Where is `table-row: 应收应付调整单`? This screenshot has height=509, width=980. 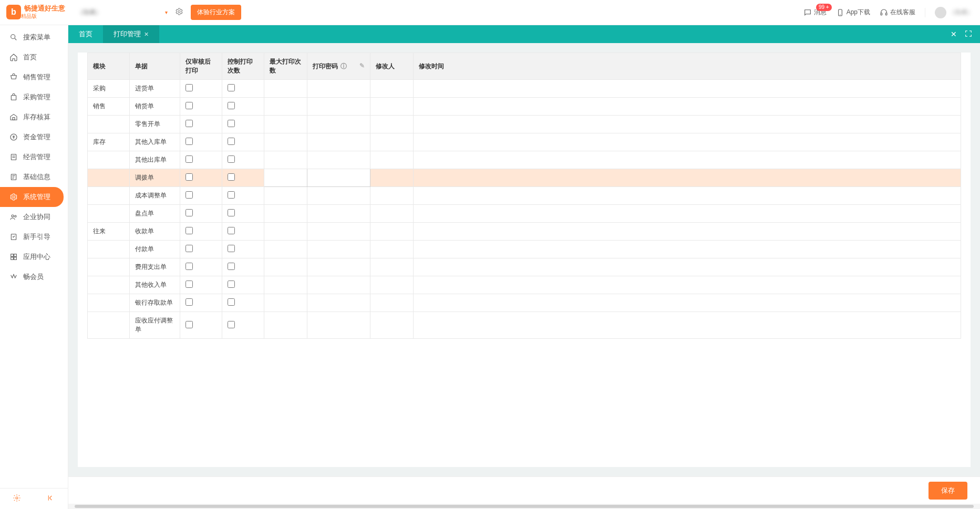
table-row: 应收应付调整单 is located at coordinates (524, 326).